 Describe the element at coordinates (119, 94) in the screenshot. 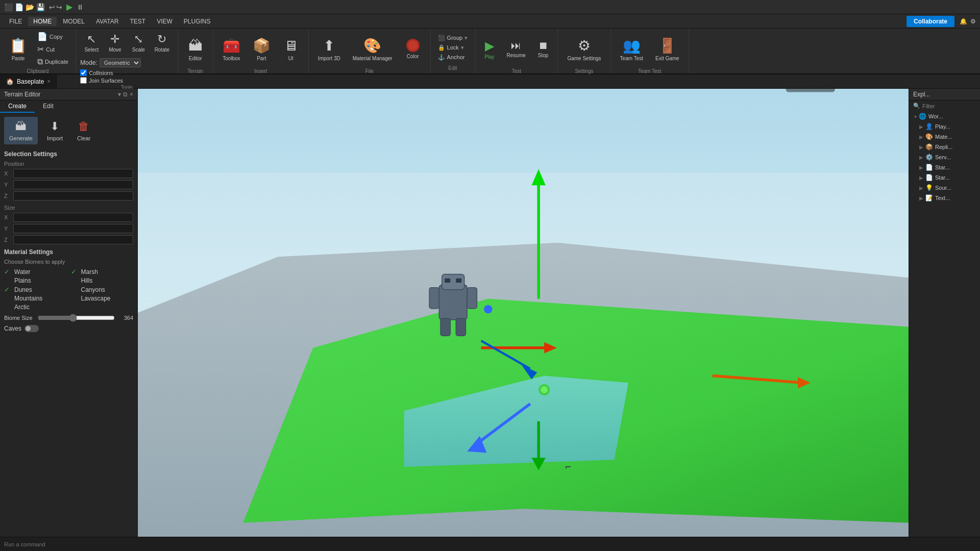

I see `te-collapse-icon: ▾` at that location.